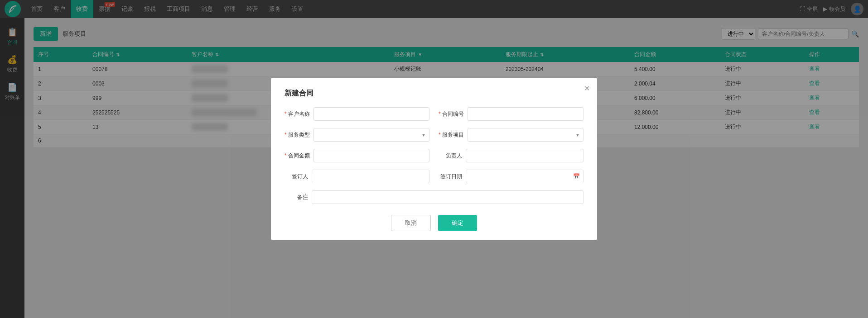 The width and height of the screenshot is (868, 318). I want to click on form-field-responsible: 负责人, so click(511, 156).